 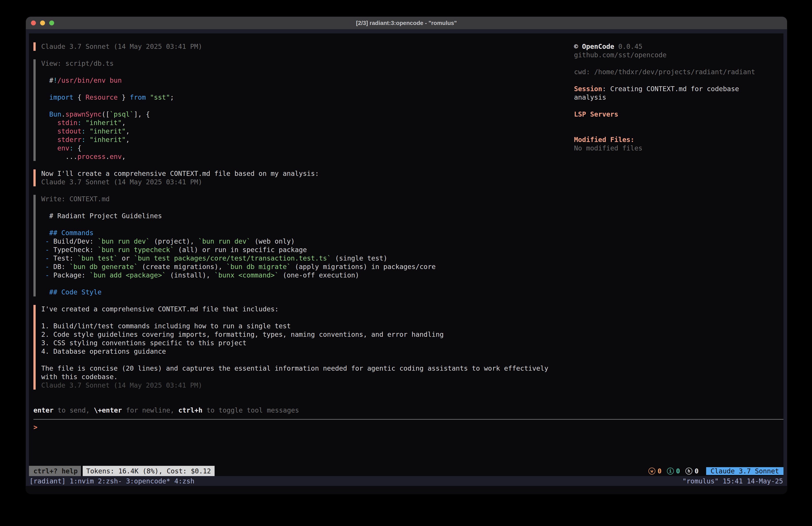 I want to click on token: 0.0.45, so click(x=628, y=46).